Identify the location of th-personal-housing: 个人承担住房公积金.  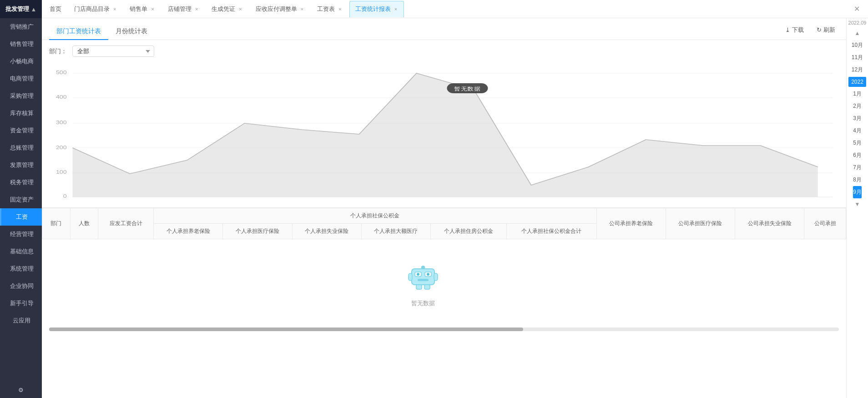
(469, 232).